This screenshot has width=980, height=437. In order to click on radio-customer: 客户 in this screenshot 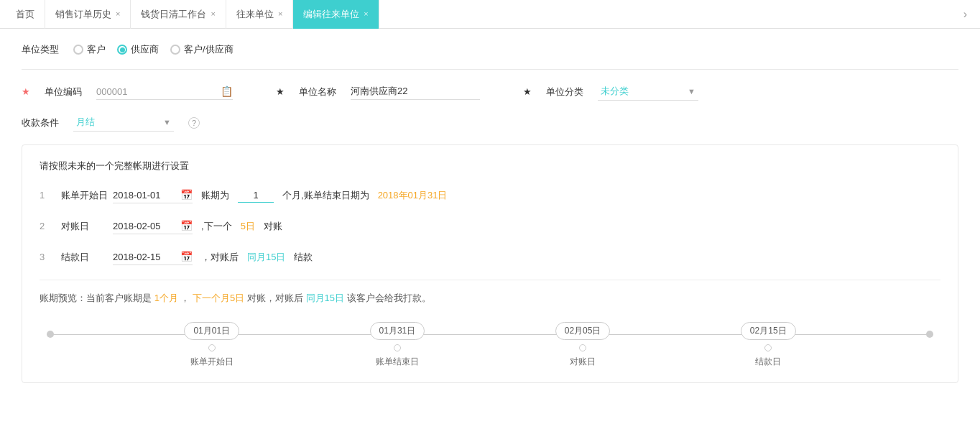, I will do `click(89, 50)`.